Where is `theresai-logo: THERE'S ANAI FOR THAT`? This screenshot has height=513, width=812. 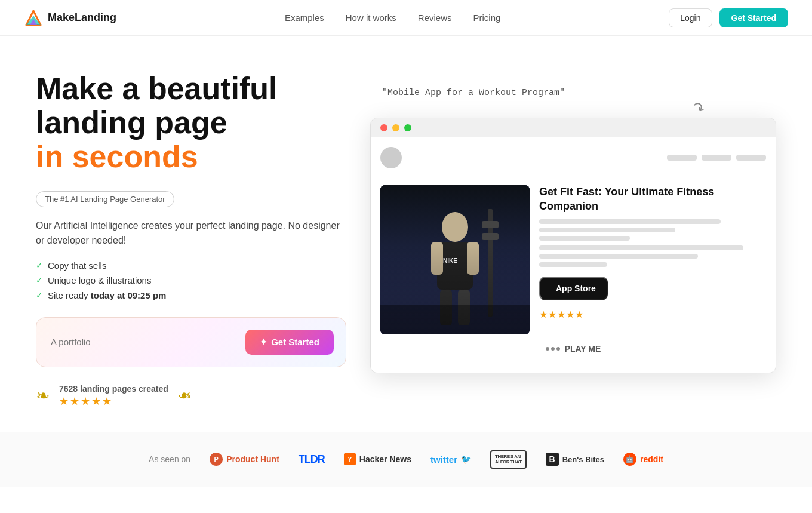 theresai-logo: THERE'S ANAI FOR THAT is located at coordinates (509, 460).